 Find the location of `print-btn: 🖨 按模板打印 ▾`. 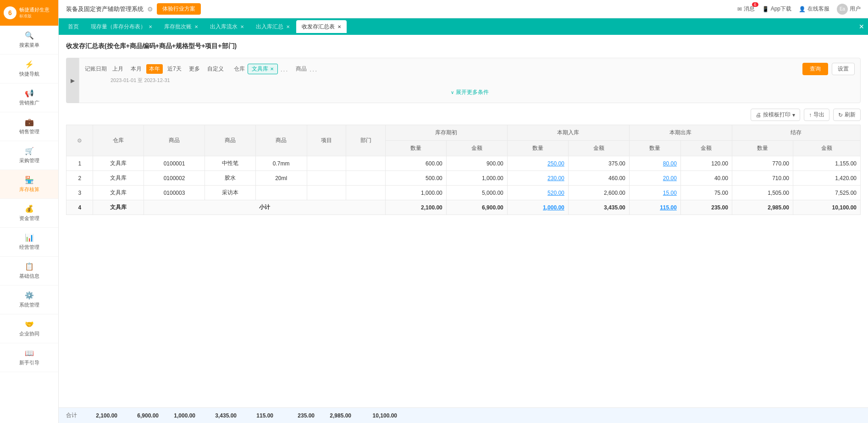

print-btn: 🖨 按模板打印 ▾ is located at coordinates (775, 115).